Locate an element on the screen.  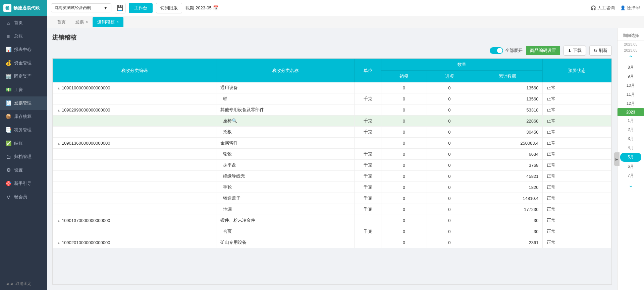
refresh-btn: ↻ 刷新 is located at coordinates (600, 51).